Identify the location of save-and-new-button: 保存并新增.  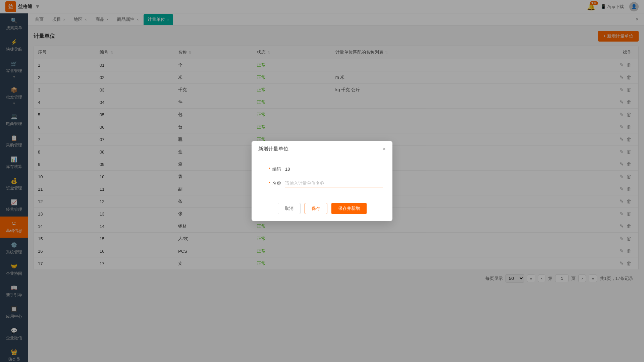
(349, 208).